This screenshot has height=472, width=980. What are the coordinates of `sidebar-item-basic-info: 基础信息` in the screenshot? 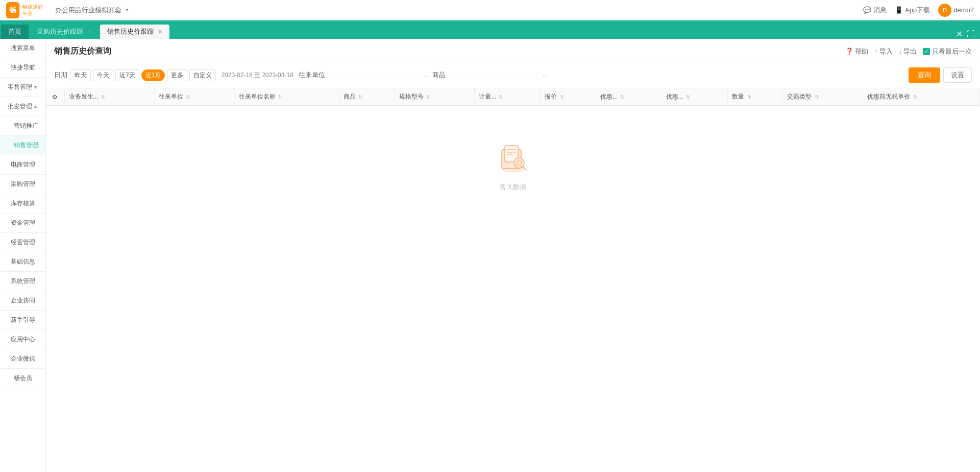 It's located at (22, 262).